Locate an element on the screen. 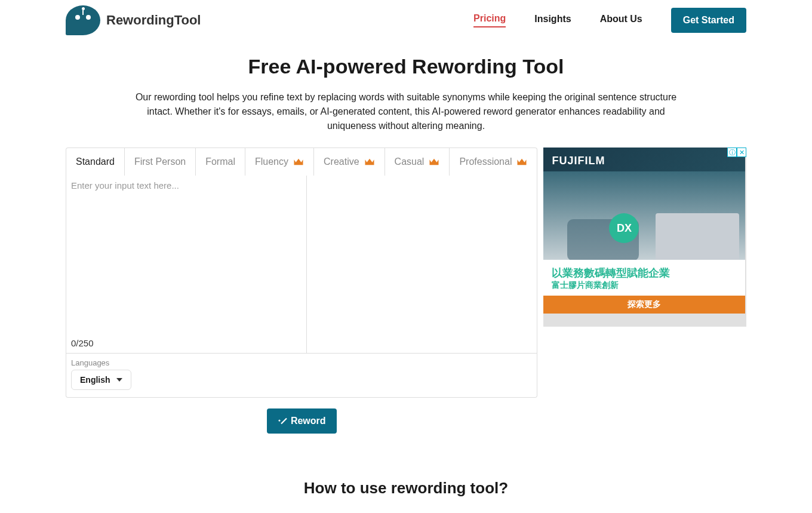 The height and width of the screenshot is (513, 812). input-textarea is located at coordinates (186, 257).